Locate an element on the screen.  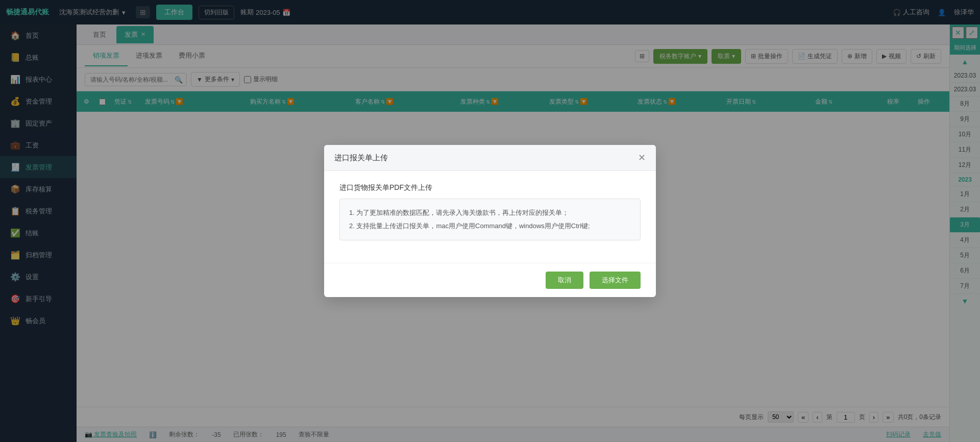
modal-info-item-2: 2. 支持批量上传进口报关单，mac用户使用Command键，windows用户… is located at coordinates (490, 226).